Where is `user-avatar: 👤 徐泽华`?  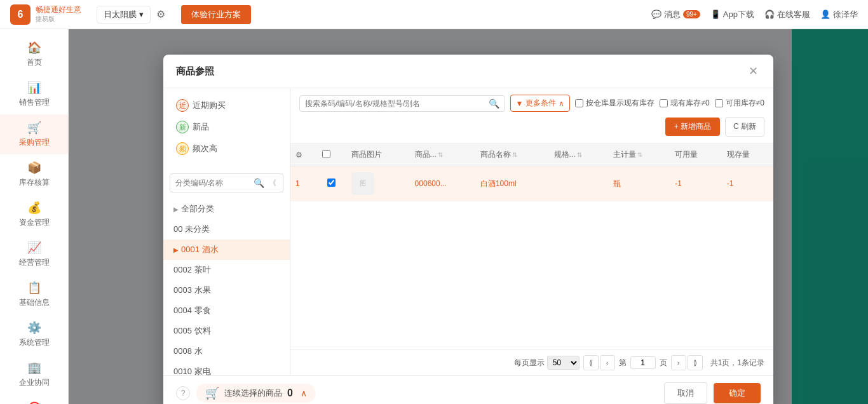
user-avatar: 👤 徐泽华 is located at coordinates (839, 15).